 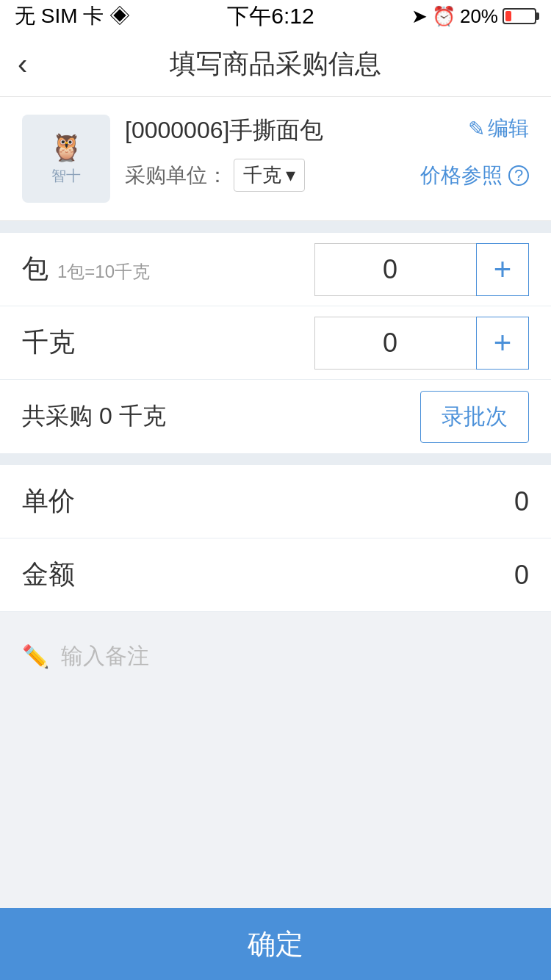 I want to click on unit-price-row: 单价 0, so click(x=276, y=502).